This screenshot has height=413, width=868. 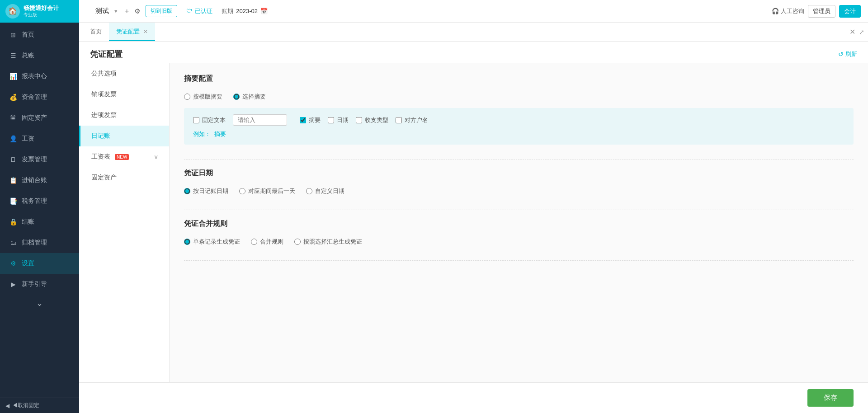 I want to click on report-icon: 📊, so click(x=13, y=76).